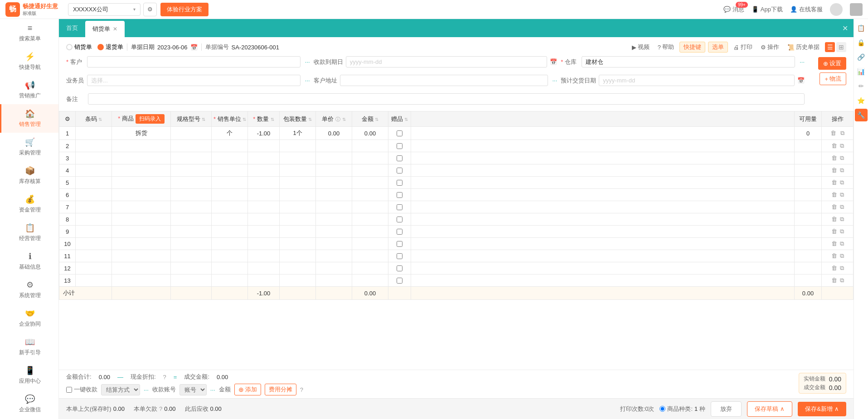 The image size is (868, 419). I want to click on scan-btn: 扫码录入, so click(150, 119).